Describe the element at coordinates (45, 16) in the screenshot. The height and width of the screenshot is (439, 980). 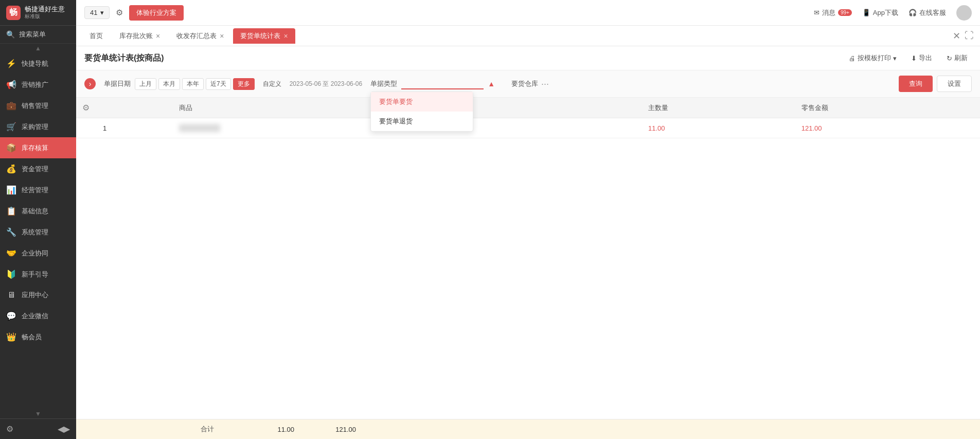
I see `logo-sub: 标准版` at that location.